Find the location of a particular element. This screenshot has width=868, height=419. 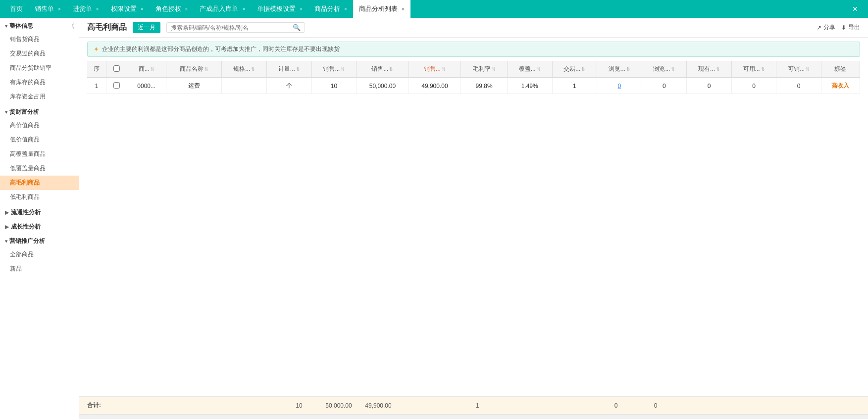

nav-home: 首页 is located at coordinates (16, 9).